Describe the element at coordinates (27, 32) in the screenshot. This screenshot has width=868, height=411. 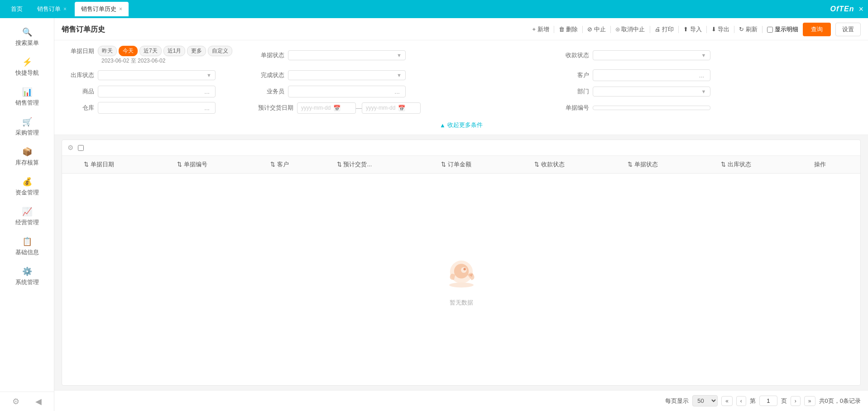
I see `search-menu-icon: 🔍` at that location.